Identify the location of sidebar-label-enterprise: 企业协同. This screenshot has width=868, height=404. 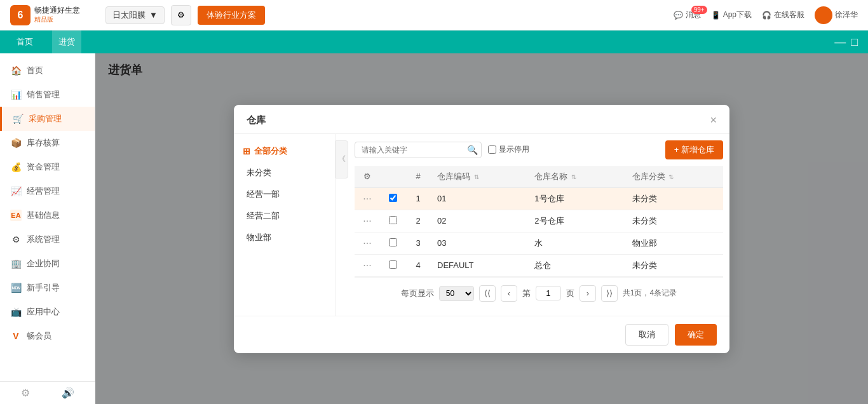
(43, 264).